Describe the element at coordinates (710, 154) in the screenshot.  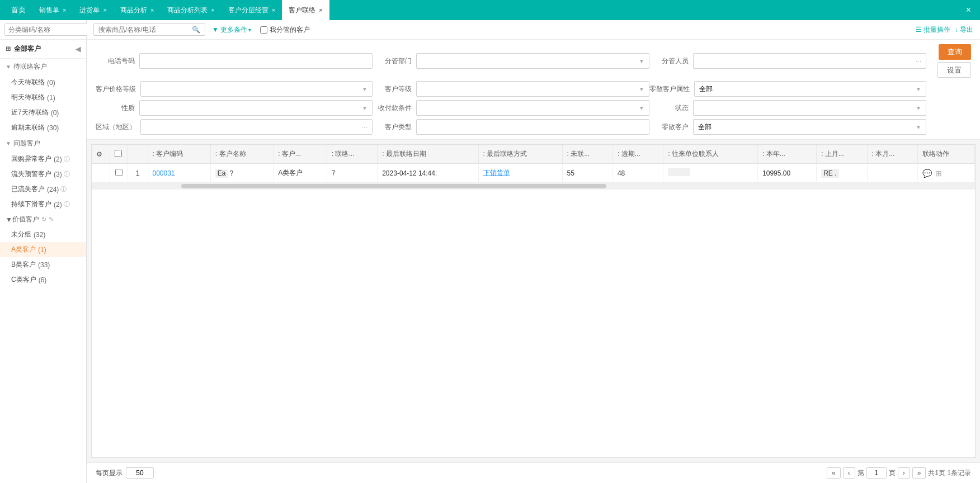
I see `col-unit-contact: : 往来单位联系人` at that location.